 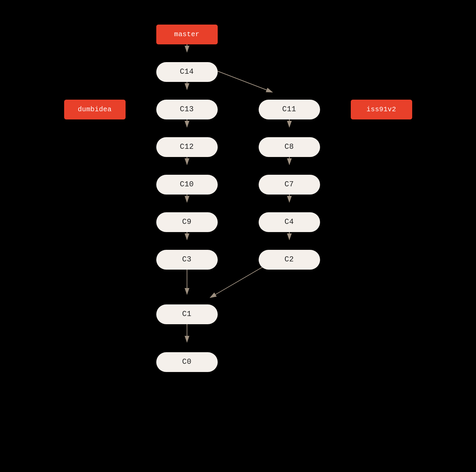 What do you see at coordinates (187, 314) in the screenshot?
I see `commit-c1: C1` at bounding box center [187, 314].